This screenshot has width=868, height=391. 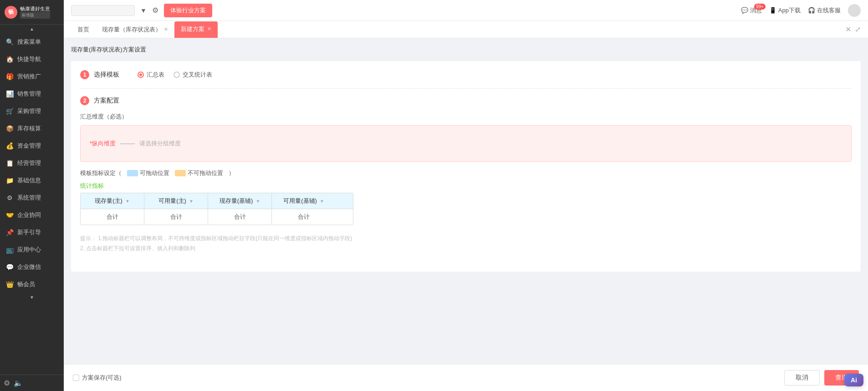 I want to click on online-service-label: 在线客服, so click(x=829, y=10).